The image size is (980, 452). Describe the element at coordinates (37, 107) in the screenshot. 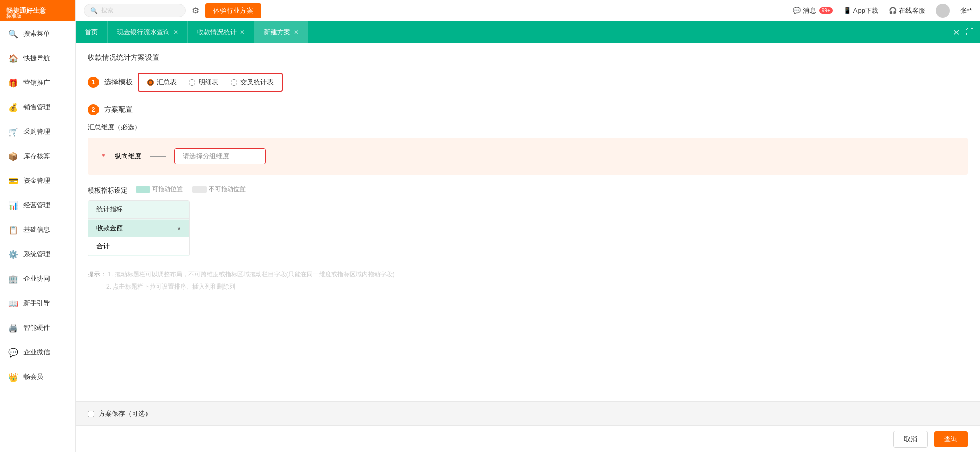

I see `sidebar-label-sales: 销售管理` at that location.